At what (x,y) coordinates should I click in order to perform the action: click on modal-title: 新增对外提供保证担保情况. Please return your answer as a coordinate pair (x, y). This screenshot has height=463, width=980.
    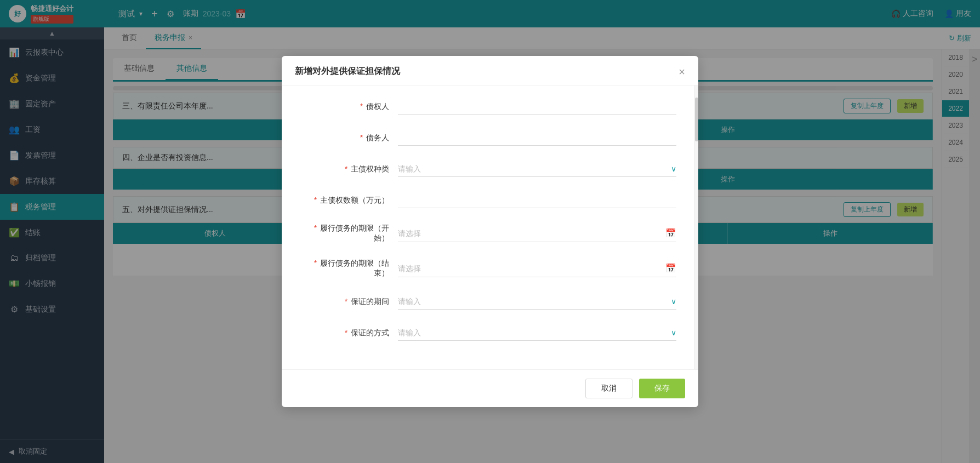
    Looking at the image, I should click on (347, 71).